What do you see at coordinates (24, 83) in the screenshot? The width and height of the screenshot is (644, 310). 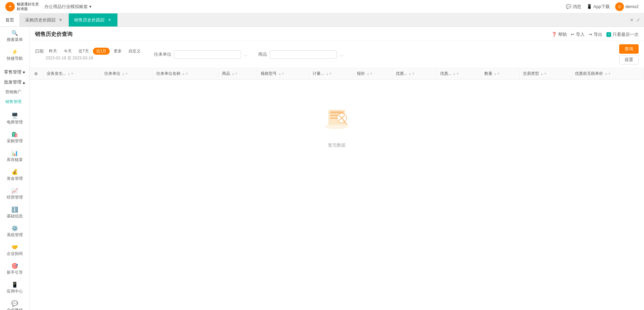 I see `chevron-up-icon: ▴` at bounding box center [24, 83].